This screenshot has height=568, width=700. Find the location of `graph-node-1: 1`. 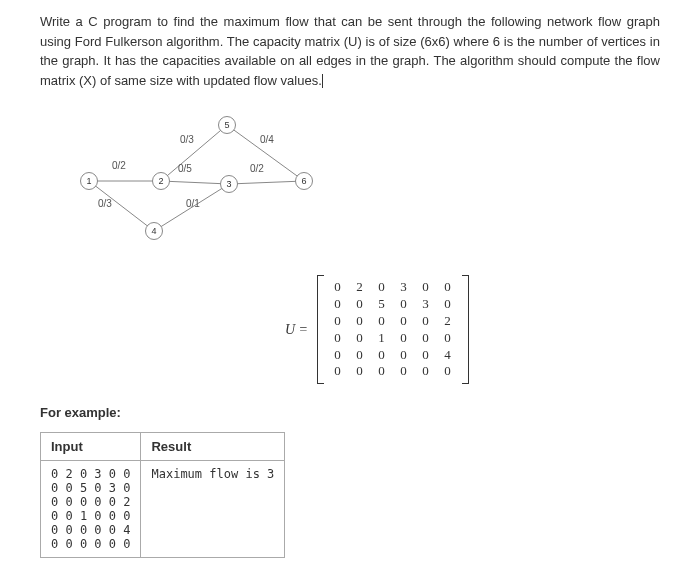

graph-node-1: 1 is located at coordinates (89, 181).